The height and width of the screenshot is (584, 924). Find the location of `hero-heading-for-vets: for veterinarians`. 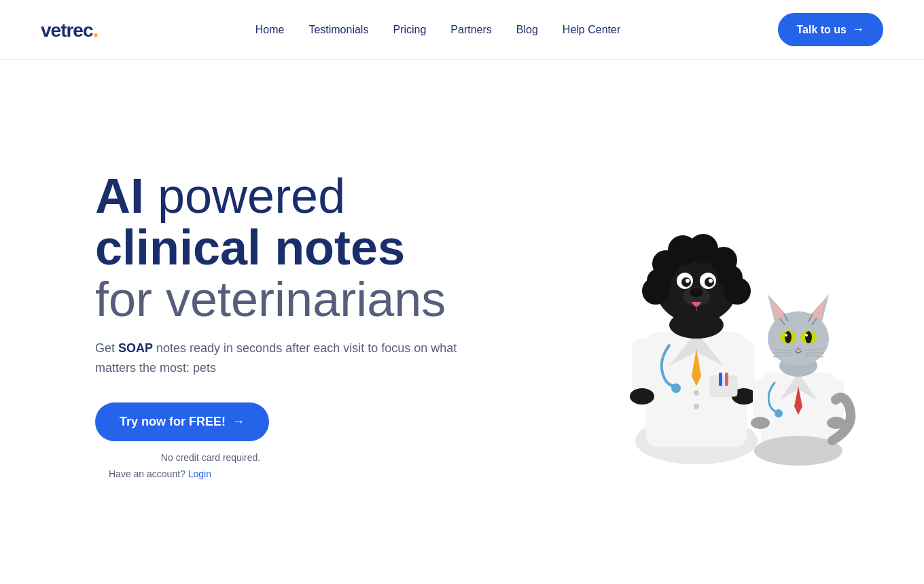

hero-heading-for-vets: for veterinarians is located at coordinates (279, 300).